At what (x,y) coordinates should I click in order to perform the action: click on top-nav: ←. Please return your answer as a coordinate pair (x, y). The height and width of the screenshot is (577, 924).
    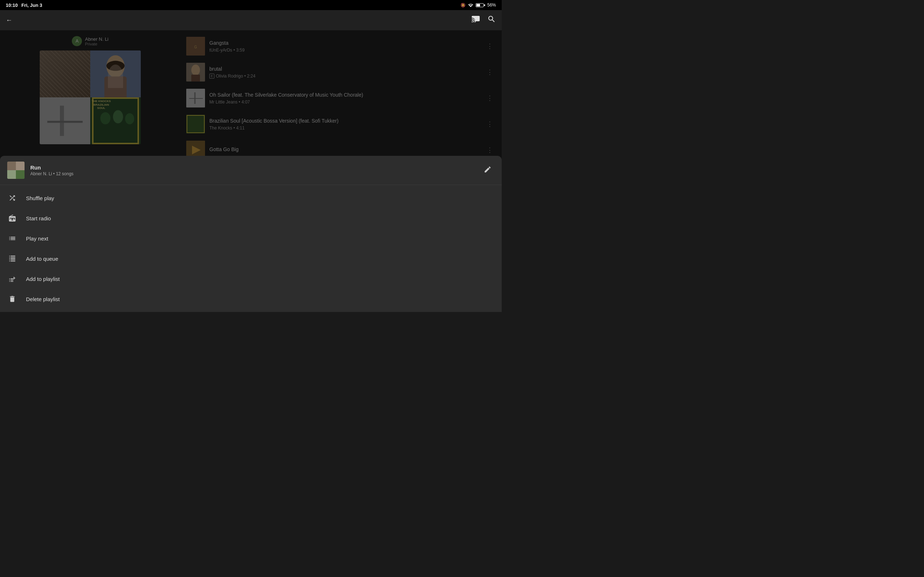
    Looking at the image, I should click on (251, 20).